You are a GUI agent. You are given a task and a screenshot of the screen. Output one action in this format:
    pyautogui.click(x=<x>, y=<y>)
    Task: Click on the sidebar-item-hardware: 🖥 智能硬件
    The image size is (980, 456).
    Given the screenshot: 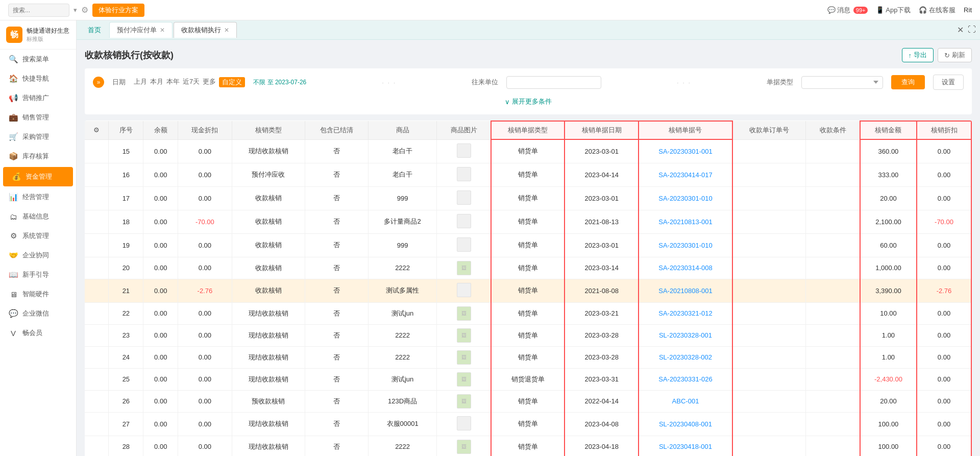 What is the action you would take?
    pyautogui.click(x=38, y=294)
    